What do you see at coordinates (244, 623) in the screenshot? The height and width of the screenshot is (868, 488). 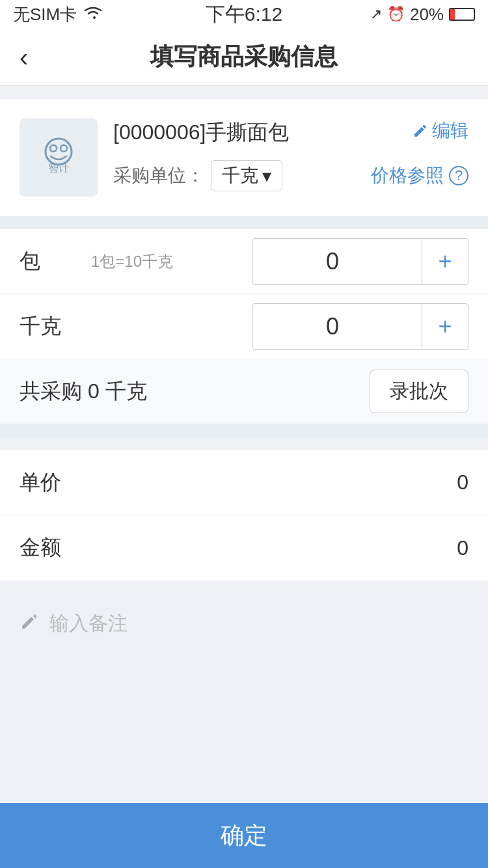 I see `note-section: 输入备注` at bounding box center [244, 623].